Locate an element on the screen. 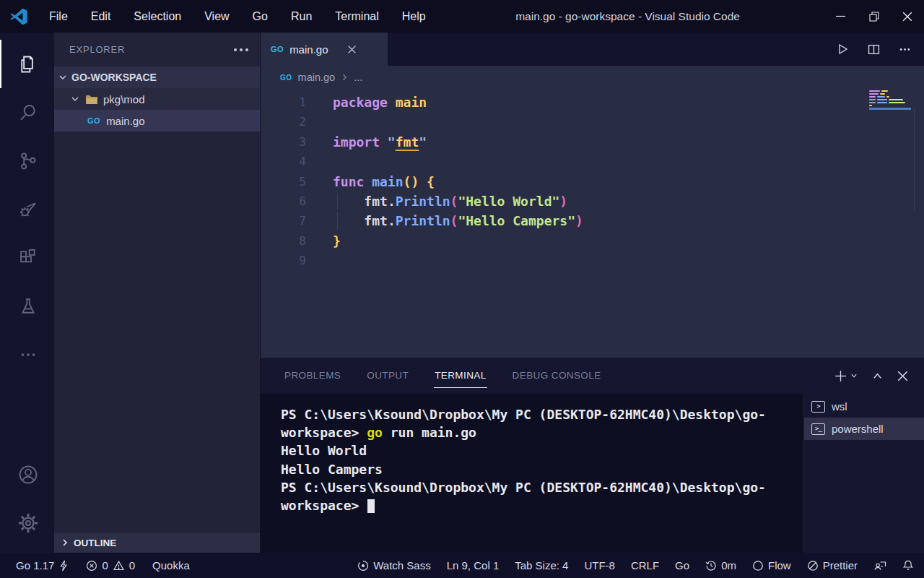  maximize-panel-icon is located at coordinates (878, 376).